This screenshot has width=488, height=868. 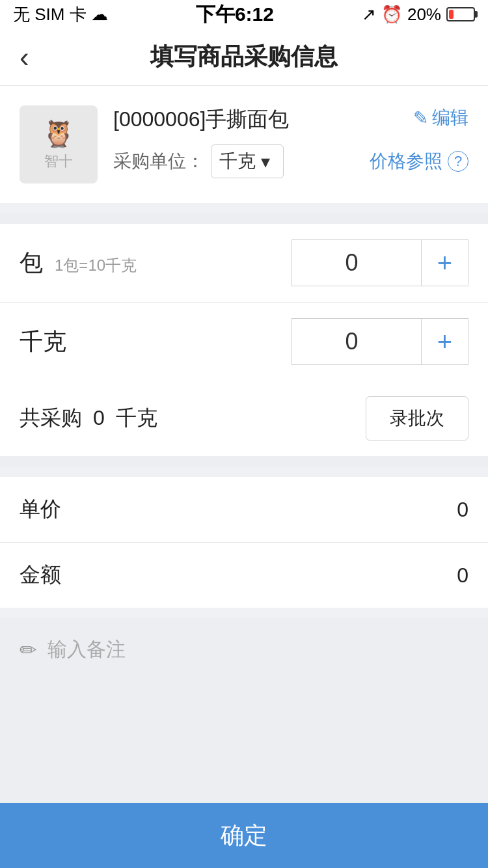 I want to click on location-icon: ↗, so click(x=369, y=14).